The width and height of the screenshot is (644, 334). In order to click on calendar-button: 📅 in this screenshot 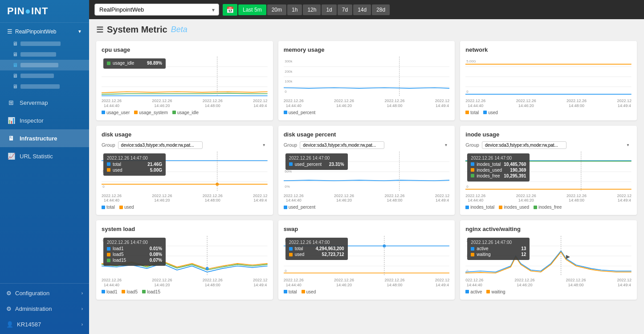, I will do `click(230, 10)`.